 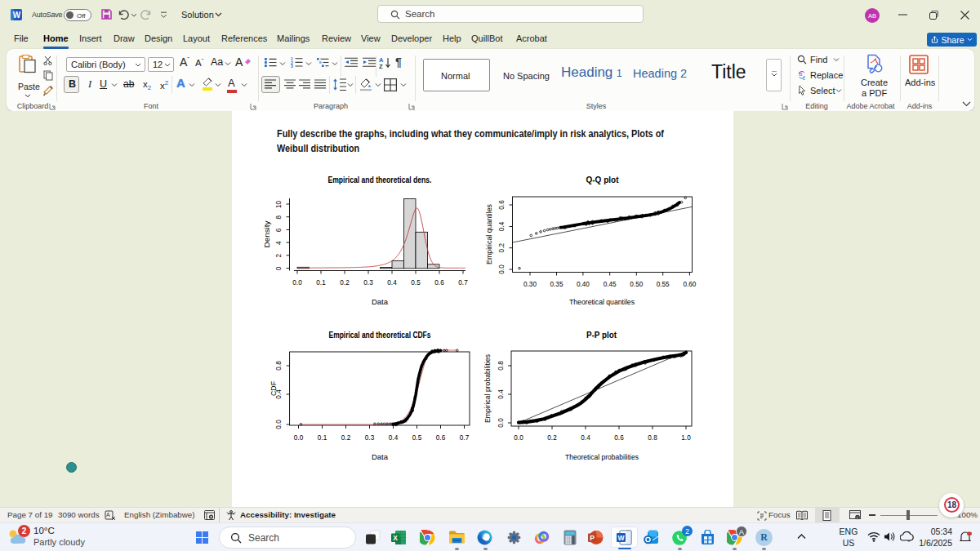 What do you see at coordinates (395, 538) in the screenshot?
I see `svg-text: X` at bounding box center [395, 538].